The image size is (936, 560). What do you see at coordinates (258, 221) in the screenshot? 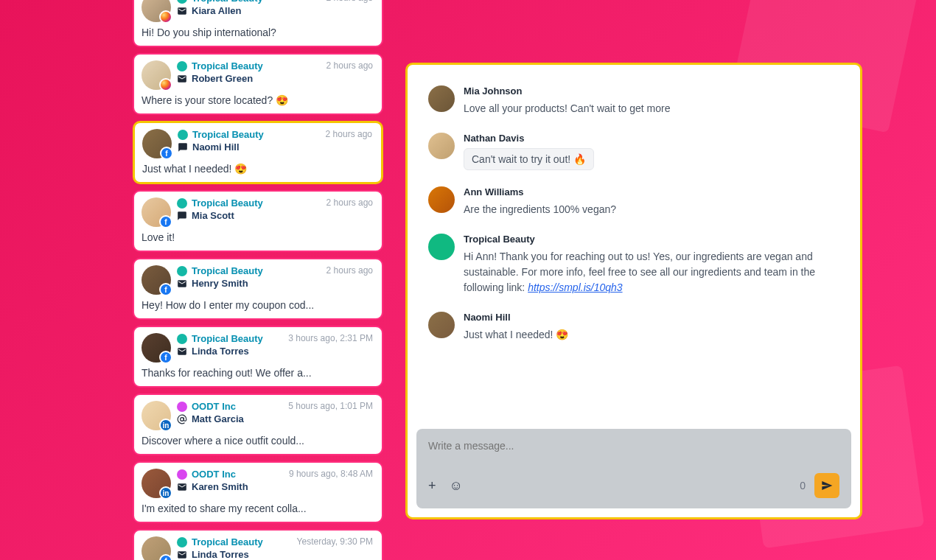
I see `inbox-card: 2 hours ago f Tropical Beauty Mia Scott …` at bounding box center [258, 221].